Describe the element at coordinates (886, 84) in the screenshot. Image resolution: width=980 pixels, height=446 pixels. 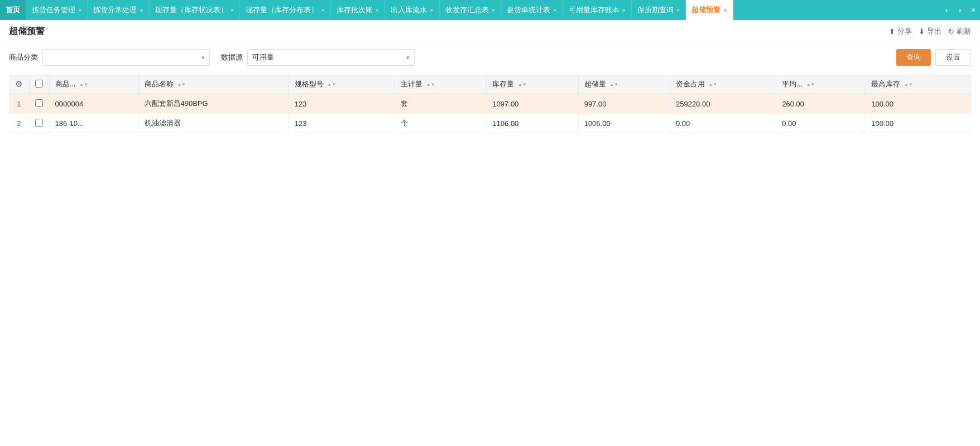
I see `th-max-stock-label: 最高库存` at that location.